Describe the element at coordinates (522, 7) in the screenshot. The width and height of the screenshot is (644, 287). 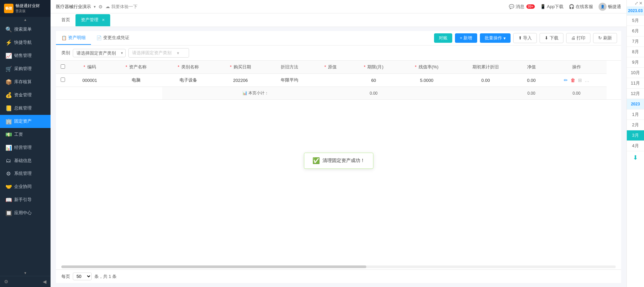
I see `notifications-button: 💬 消息 99+` at that location.